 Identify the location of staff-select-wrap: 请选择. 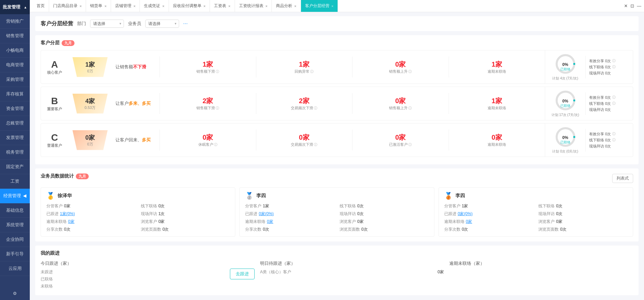
(162, 24).